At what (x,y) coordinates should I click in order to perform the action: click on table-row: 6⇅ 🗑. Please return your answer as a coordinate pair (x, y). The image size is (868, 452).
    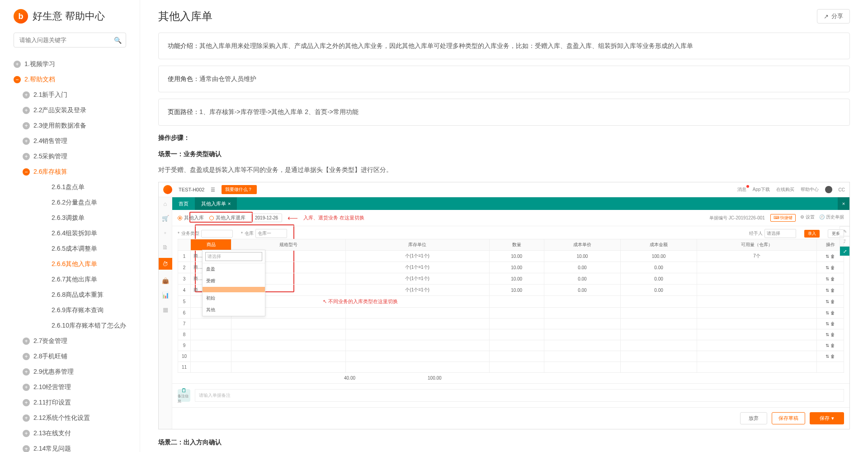
    Looking at the image, I should click on (511, 313).